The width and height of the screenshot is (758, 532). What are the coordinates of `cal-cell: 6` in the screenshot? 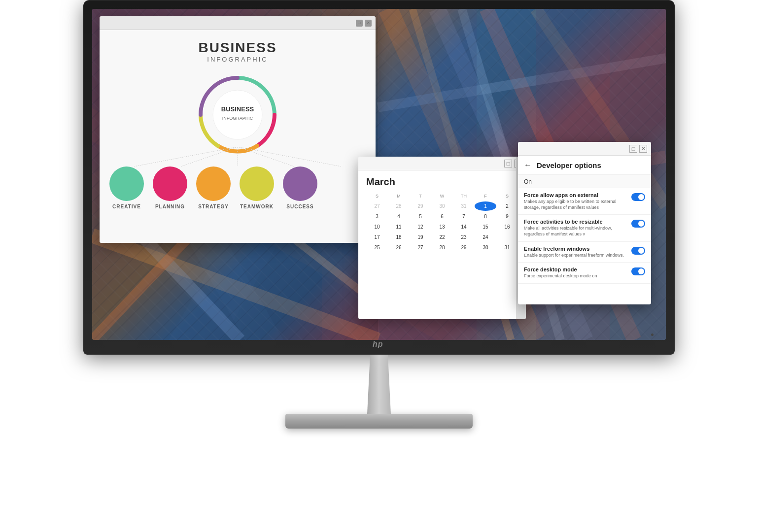 It's located at (442, 217).